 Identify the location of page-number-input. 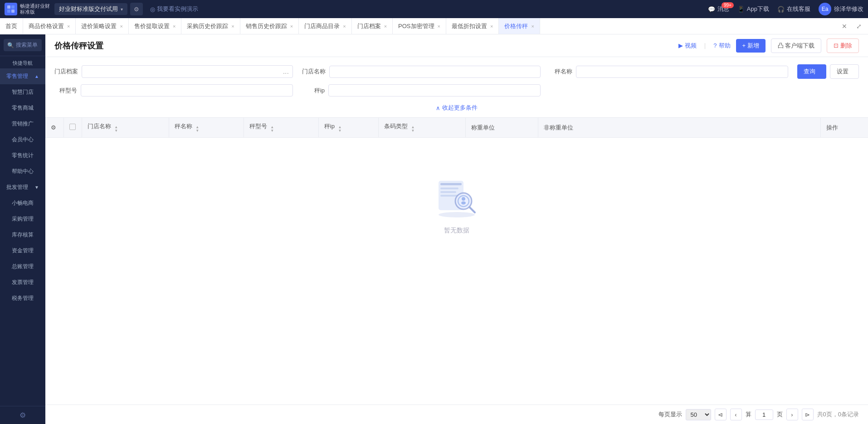
(764, 415).